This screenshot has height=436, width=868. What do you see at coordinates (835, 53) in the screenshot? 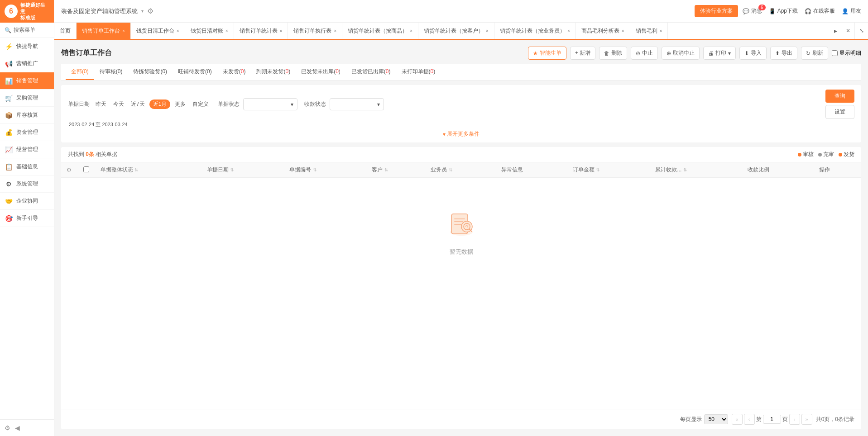
I see `show-details-checkbox` at bounding box center [835, 53].